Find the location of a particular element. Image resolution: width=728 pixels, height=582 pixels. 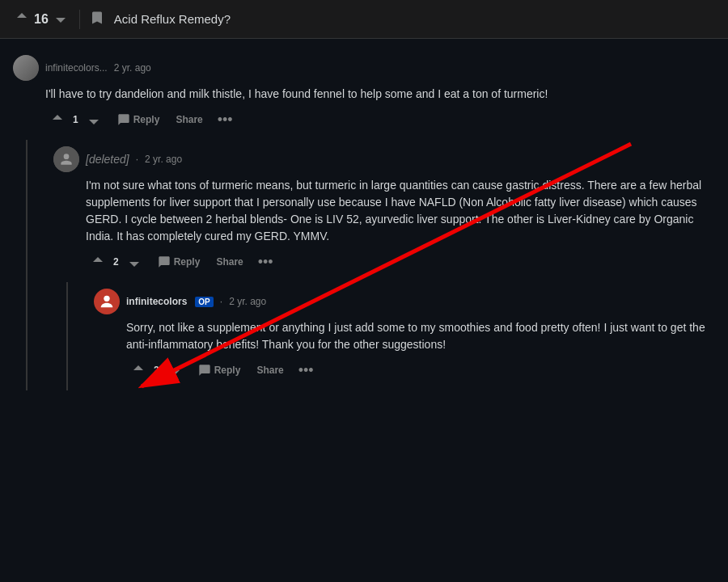

comment-1-actions: 1 Reply Share ••• is located at coordinates (380, 120).